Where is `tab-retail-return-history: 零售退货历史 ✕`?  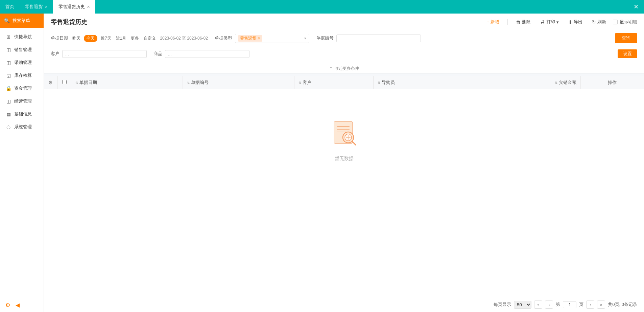
tab-retail-return-history: 零售退货历史 ✕ is located at coordinates (74, 7).